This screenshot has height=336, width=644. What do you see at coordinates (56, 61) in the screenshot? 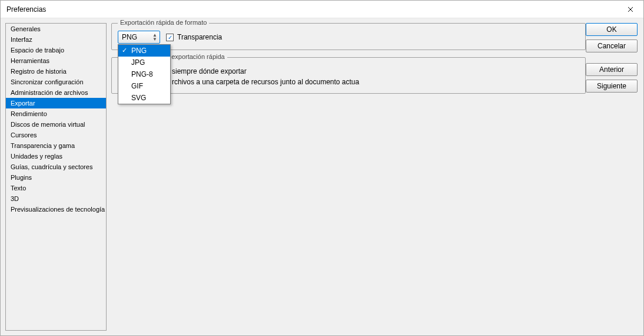
I see `sidebar-item-herramientas: Herramientas` at bounding box center [56, 61].